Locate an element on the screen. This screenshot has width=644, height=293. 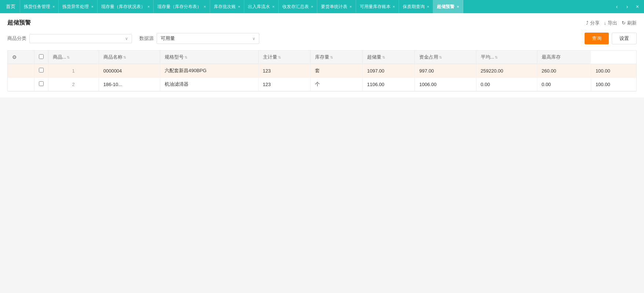
col-header-overstock: 超储量⇅ is located at coordinates (389, 57).